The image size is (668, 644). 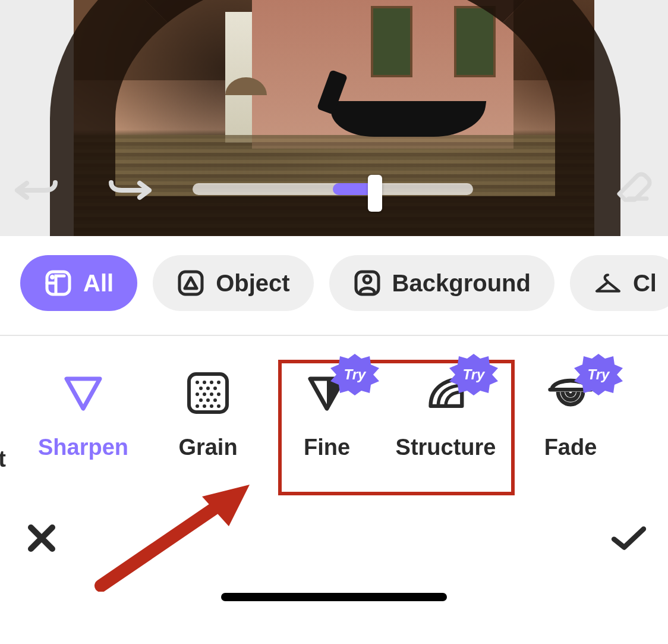 What do you see at coordinates (608, 283) in the screenshot?
I see `hanger-icon` at bounding box center [608, 283].